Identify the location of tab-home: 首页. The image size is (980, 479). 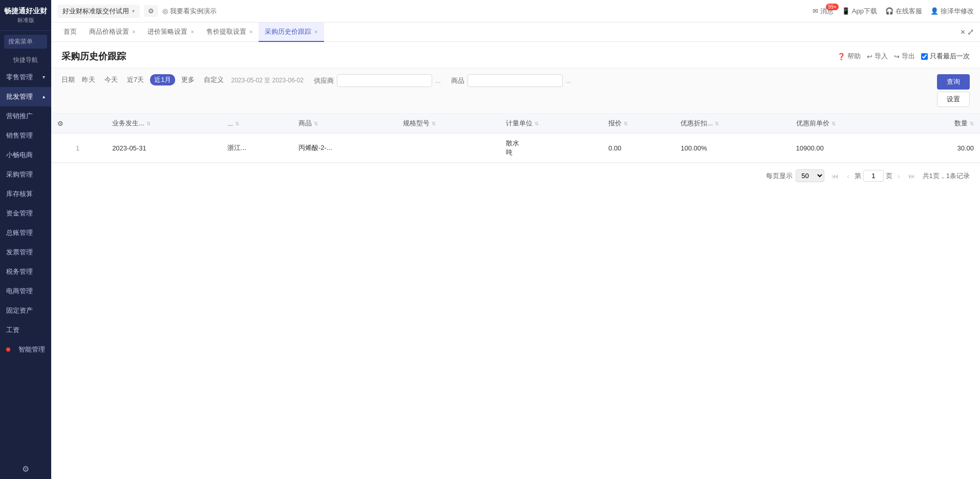
(70, 32).